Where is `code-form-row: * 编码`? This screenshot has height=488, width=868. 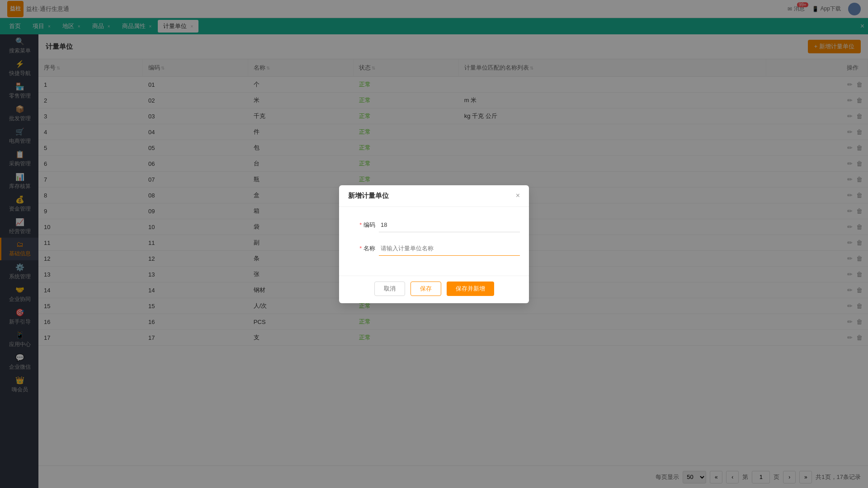
code-form-row: * 编码 is located at coordinates (434, 225).